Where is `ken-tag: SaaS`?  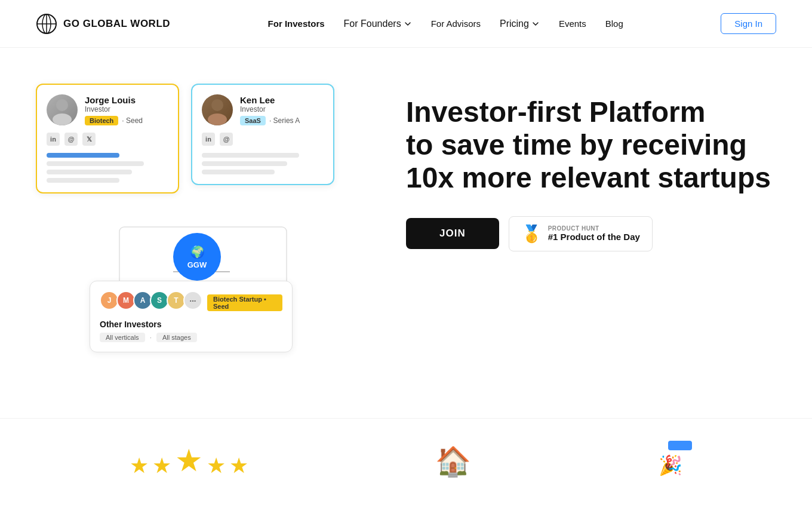
ken-tag: SaaS is located at coordinates (253, 121).